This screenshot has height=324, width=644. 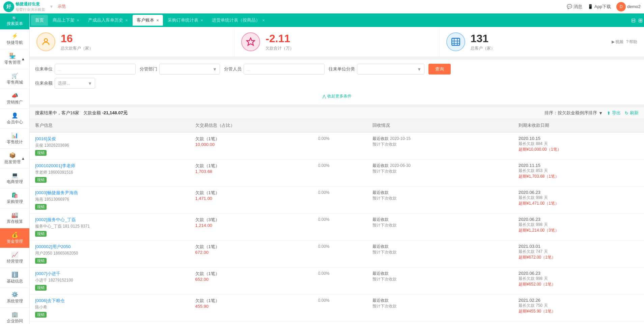 What do you see at coordinates (632, 113) in the screenshot?
I see `refresh-btn: ↻ 刷新` at bounding box center [632, 113].